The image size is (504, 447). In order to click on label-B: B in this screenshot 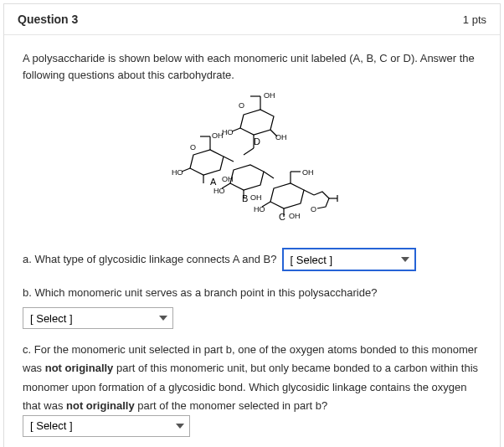, I will do `click(244, 198)`.